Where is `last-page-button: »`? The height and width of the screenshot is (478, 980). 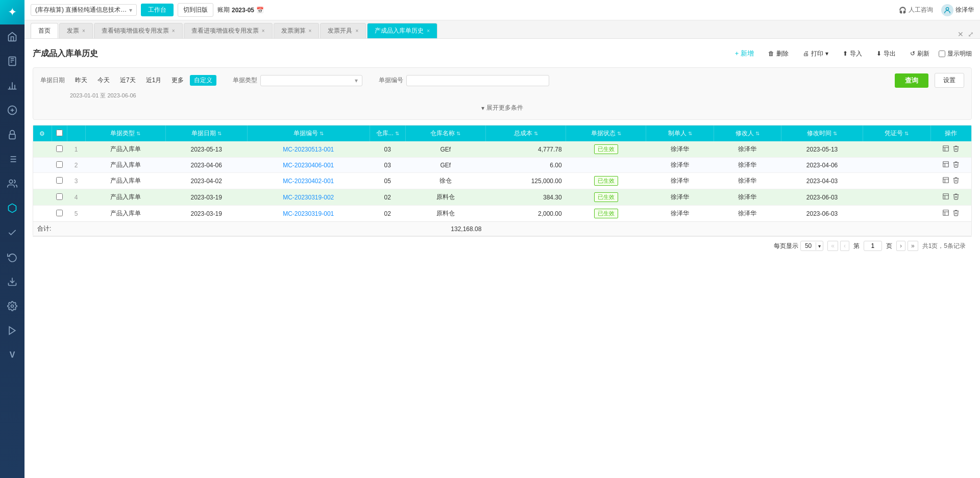 last-page-button: » is located at coordinates (913, 246).